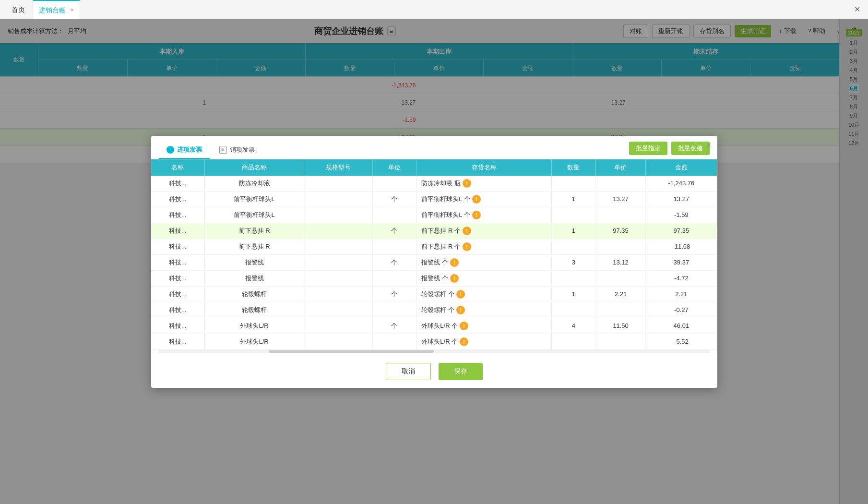 The width and height of the screenshot is (868, 504). Describe the element at coordinates (484, 183) in the screenshot. I see `cell-stock-name: 防冻冷却液 瓶!` at that location.